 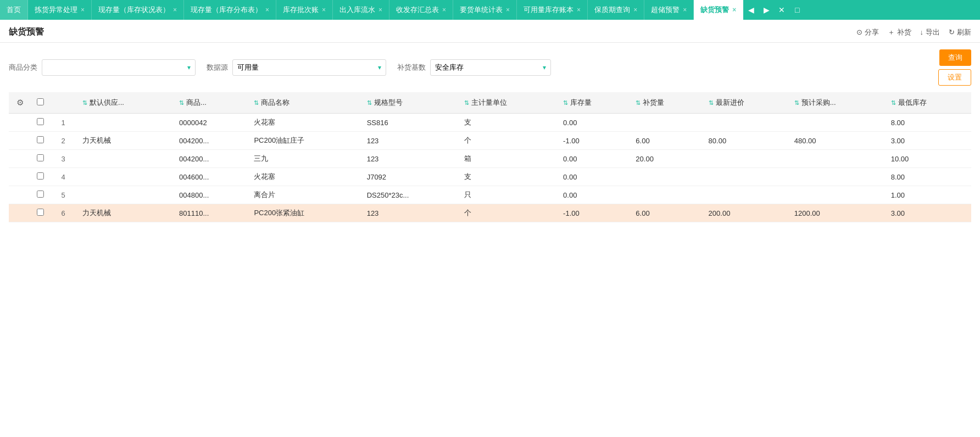 I want to click on th-min-stock: ⇅最低库存, so click(x=928, y=103).